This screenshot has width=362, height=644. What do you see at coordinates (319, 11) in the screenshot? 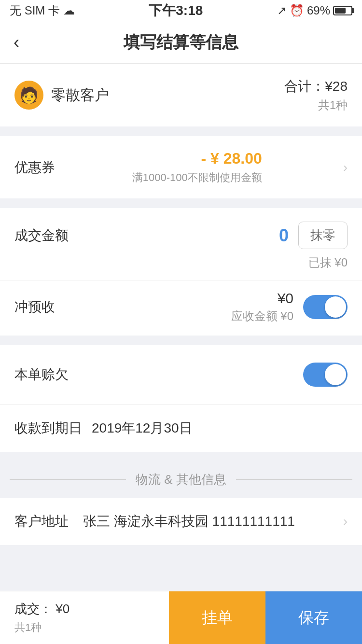
I see `battery-percent: 69%` at bounding box center [319, 11].